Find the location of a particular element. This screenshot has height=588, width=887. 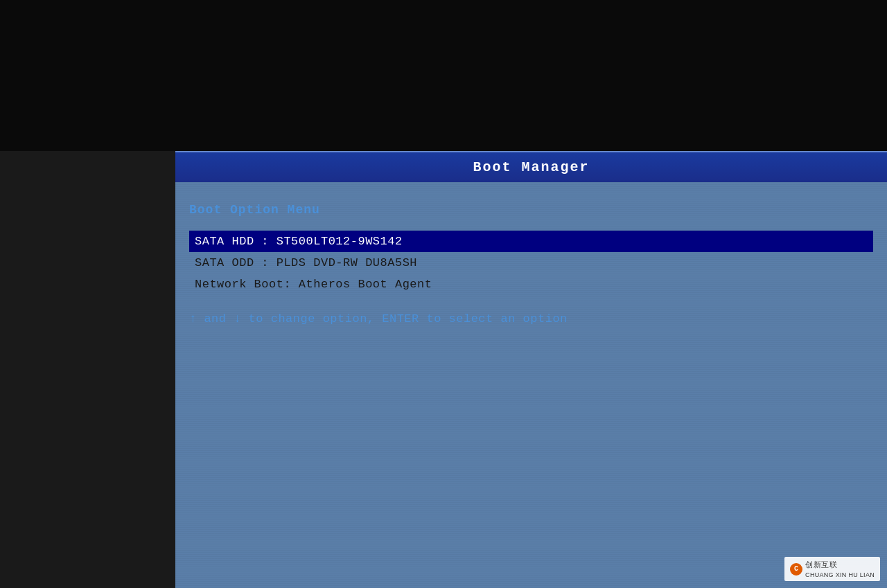

boot-option-sata-hdd: SATA HDD : ST500LT012-9WS142 is located at coordinates (531, 241).